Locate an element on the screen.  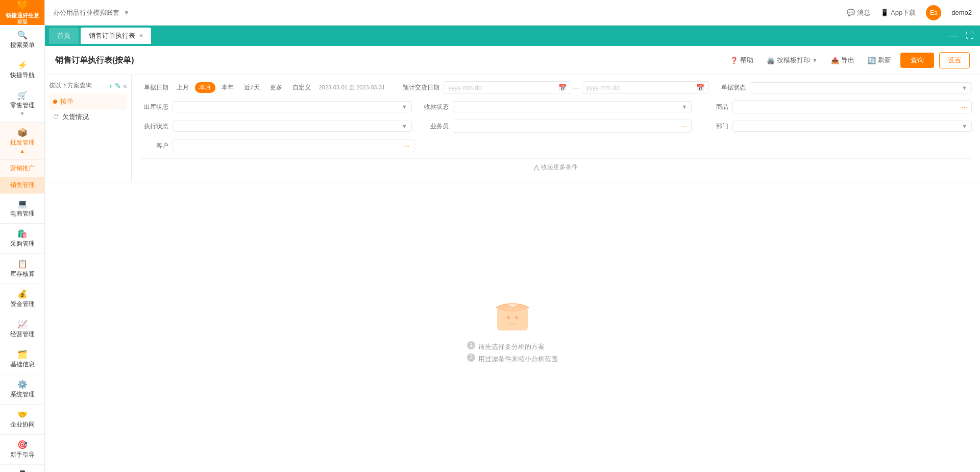
salesperson-label: 业务员 is located at coordinates (434, 127).